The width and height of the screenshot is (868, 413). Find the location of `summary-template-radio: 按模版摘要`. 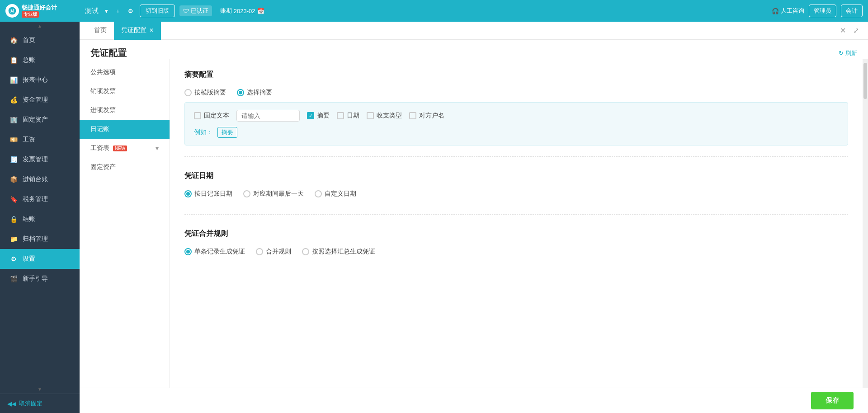

summary-template-radio: 按模版摘要 is located at coordinates (205, 93).